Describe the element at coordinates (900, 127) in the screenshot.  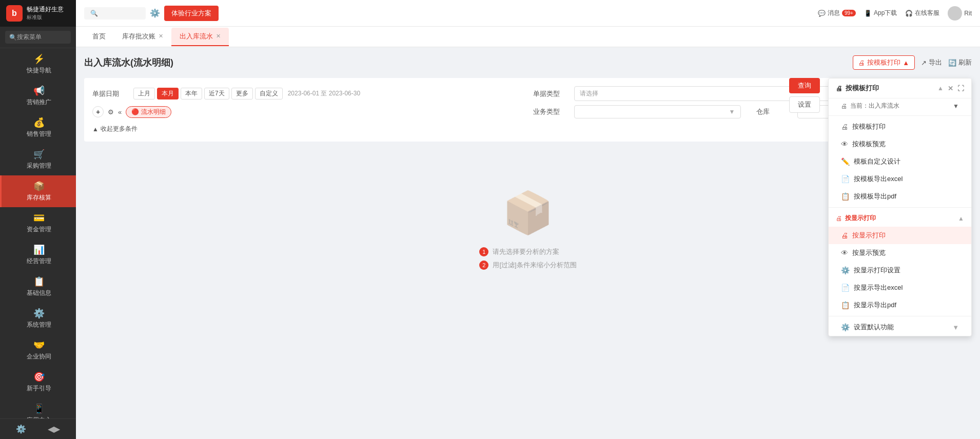
I see `template-print-item: 🖨 按模板打印` at that location.